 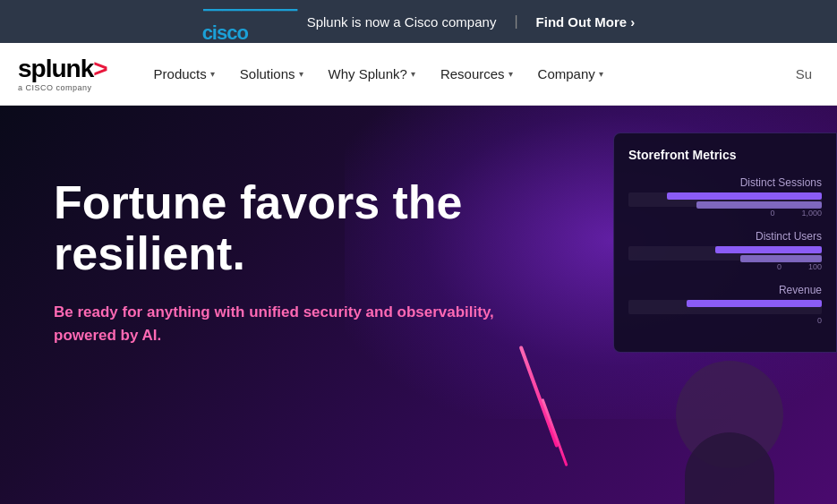 What do you see at coordinates (768, 250) in the screenshot?
I see `metric-bar-users-primary` at bounding box center [768, 250].